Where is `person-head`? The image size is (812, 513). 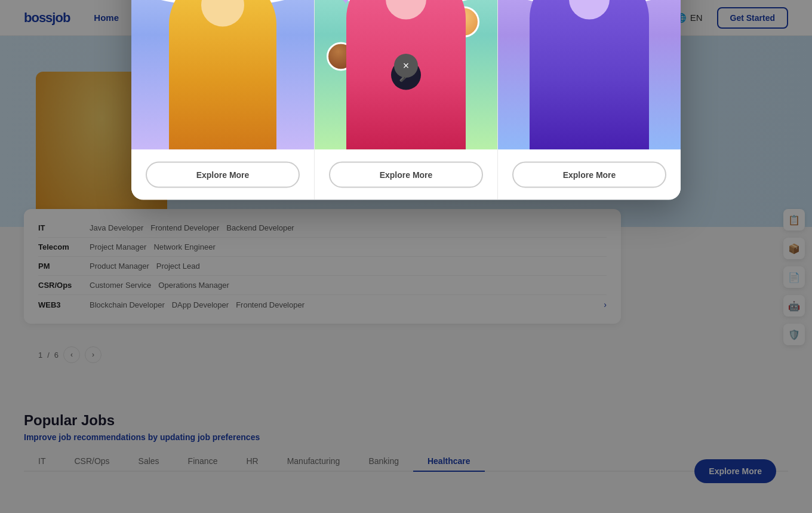 person-head is located at coordinates (223, 13).